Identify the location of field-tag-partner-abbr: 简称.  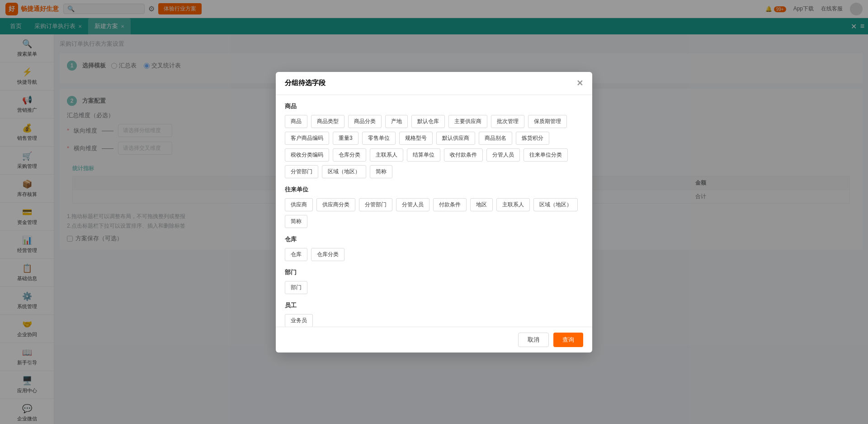
(296, 222).